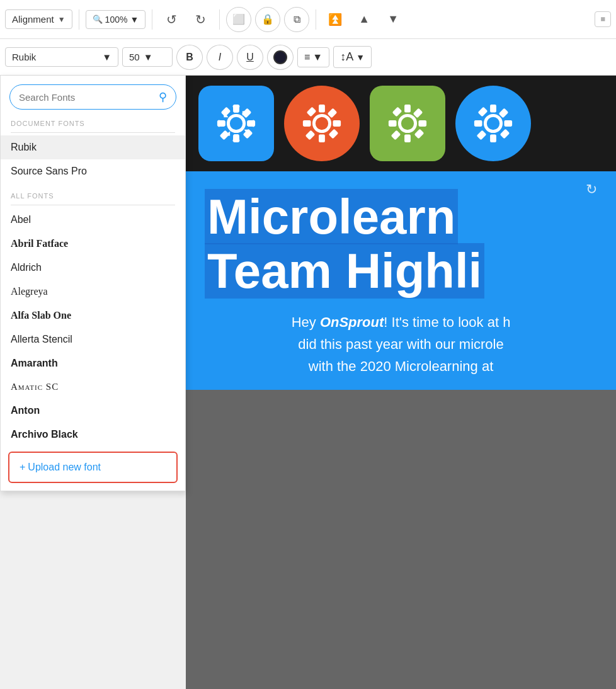 The image size is (616, 689). I want to click on font-family-label: Rubik, so click(24, 57).